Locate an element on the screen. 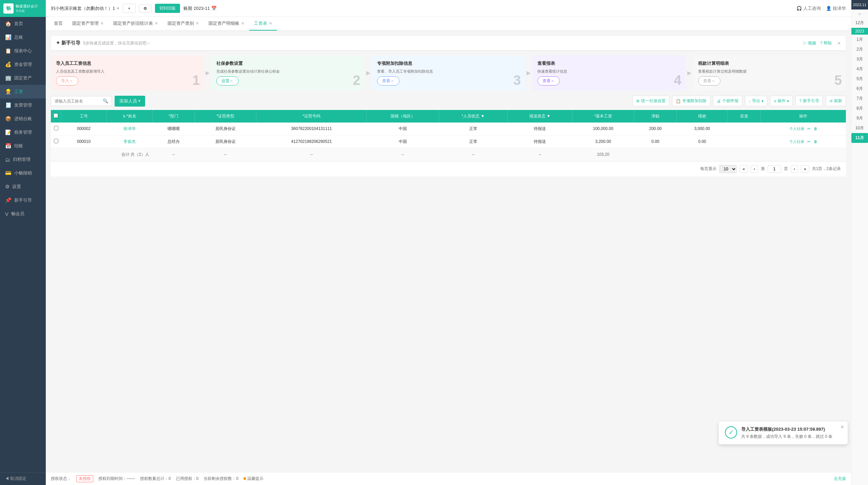  sidebar-item-label: 结账 is located at coordinates (19, 146).